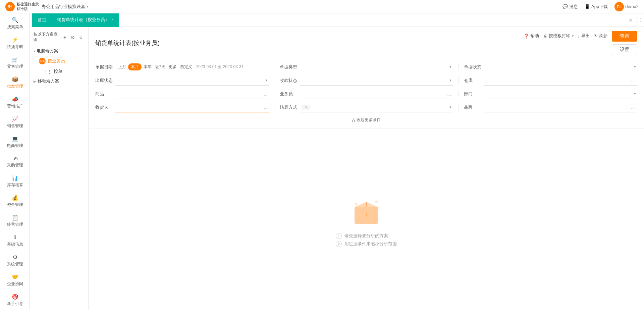 This screenshot has width=644, height=310. What do you see at coordinates (558, 36) in the screenshot?
I see `print-button: 🖨 按模板打印 ▾` at bounding box center [558, 36].